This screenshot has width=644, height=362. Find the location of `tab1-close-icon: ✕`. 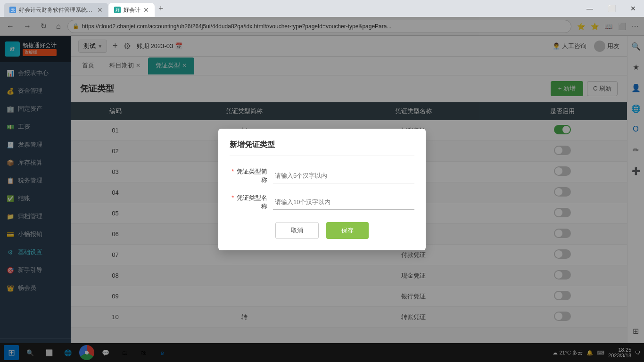

tab1-close-icon: ✕ is located at coordinates (100, 10).